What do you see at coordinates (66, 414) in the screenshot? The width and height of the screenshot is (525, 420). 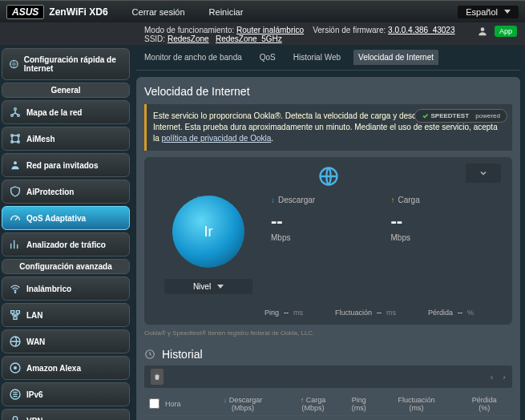 I see `sidebar-item-vpn: VPN` at bounding box center [66, 414].